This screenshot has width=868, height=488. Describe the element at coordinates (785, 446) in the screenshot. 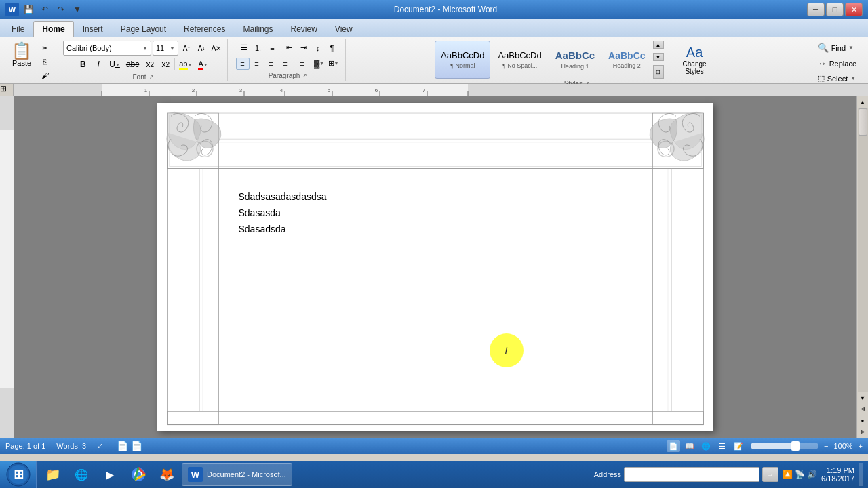

I see `zoom-bar` at that location.